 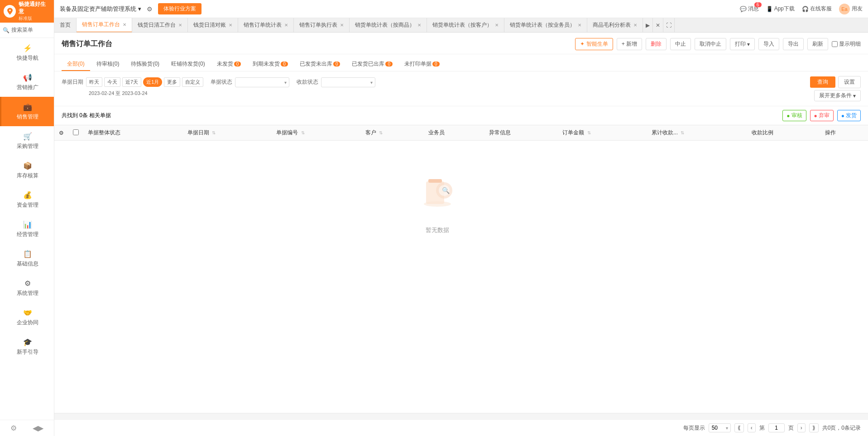 I want to click on status-filter-label: 单据状态, so click(x=221, y=82).